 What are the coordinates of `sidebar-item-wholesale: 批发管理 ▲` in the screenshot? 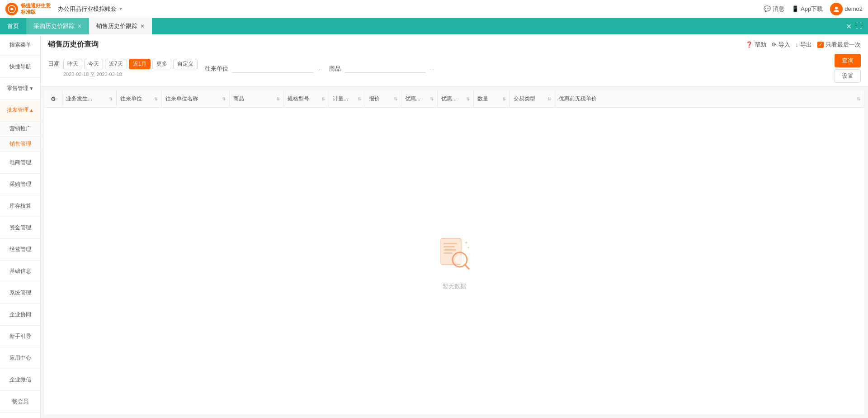 It's located at (20, 110).